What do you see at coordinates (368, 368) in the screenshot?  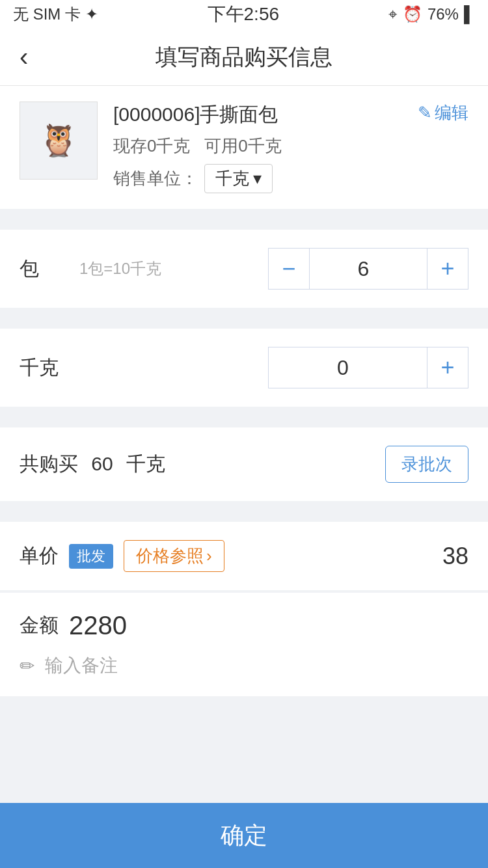 I see `kilogram-quantity-control: +` at bounding box center [368, 368].